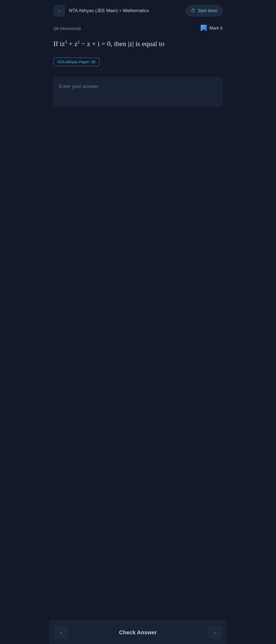 Image resolution: width=276 pixels, height=644 pixels. Describe the element at coordinates (77, 62) in the screenshot. I see `paper-tag: NTA Abhyas Paper: 08` at that location.